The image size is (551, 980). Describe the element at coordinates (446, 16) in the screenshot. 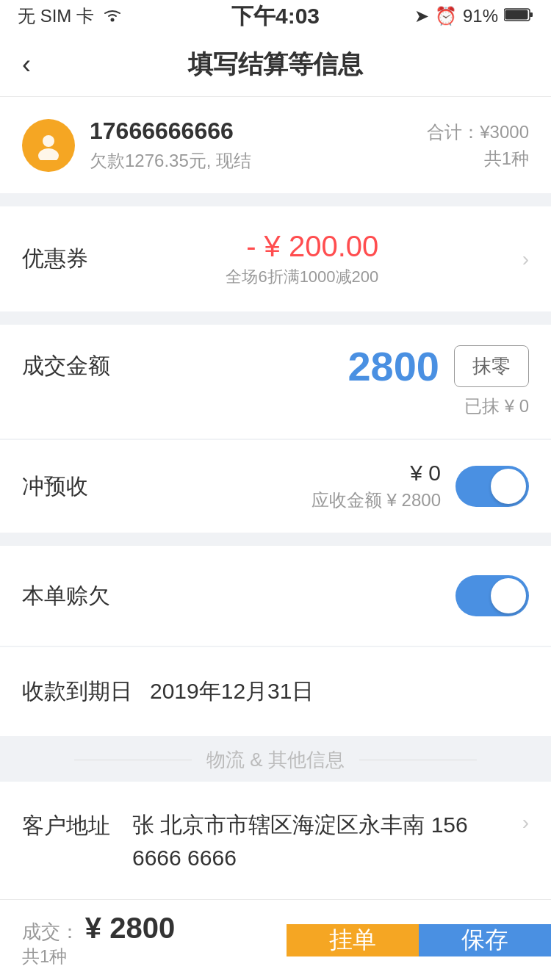

I see `alarm-icon: ⏰` at that location.